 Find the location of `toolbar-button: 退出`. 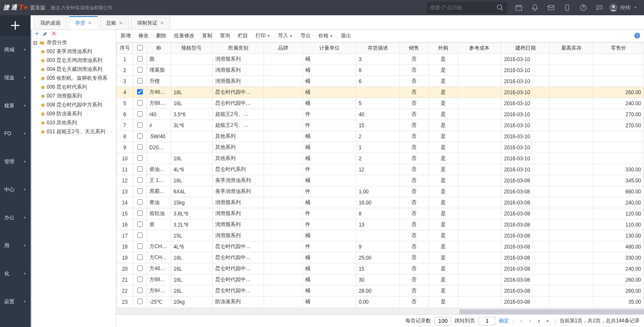

toolbar-button: 退出 is located at coordinates (346, 36).